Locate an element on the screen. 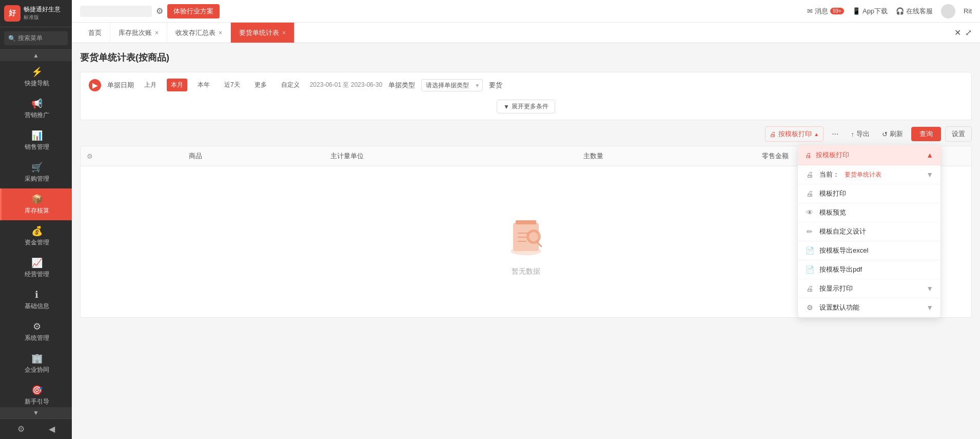  dropdown-item-export-excel: 📄 按模板导出excel is located at coordinates (869, 251).